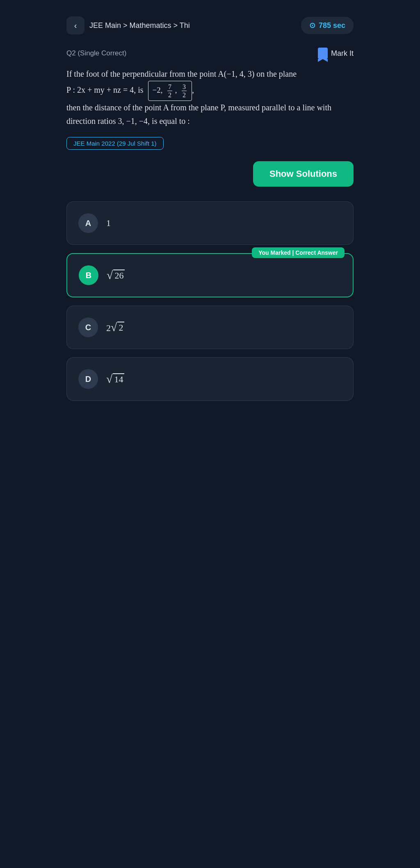 The image size is (420, 868). I want to click on question-body: If the foot of the perpendicular from th…, so click(210, 98).